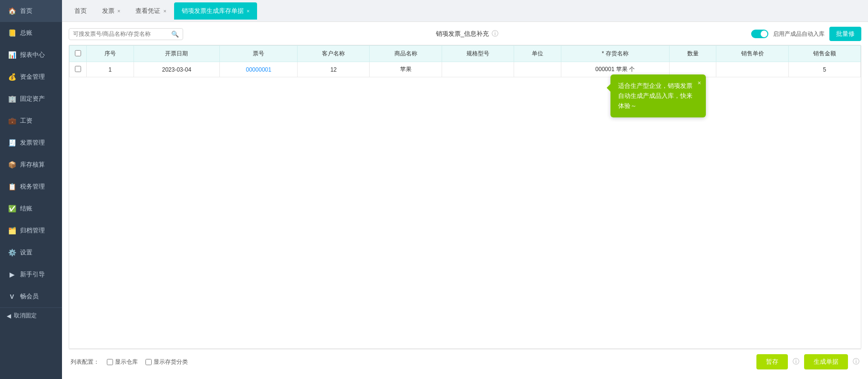 This screenshot has width=868, height=379. What do you see at coordinates (12, 11) in the screenshot?
I see `home-icon: 🏠` at bounding box center [12, 11].